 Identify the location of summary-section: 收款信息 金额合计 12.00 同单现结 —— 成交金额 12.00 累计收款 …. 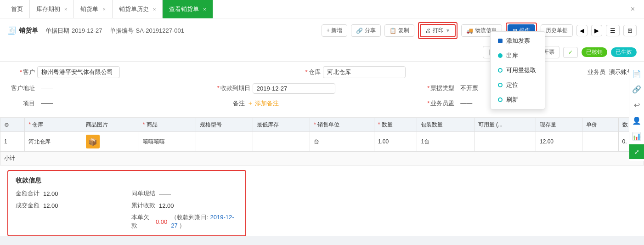
(127, 203).